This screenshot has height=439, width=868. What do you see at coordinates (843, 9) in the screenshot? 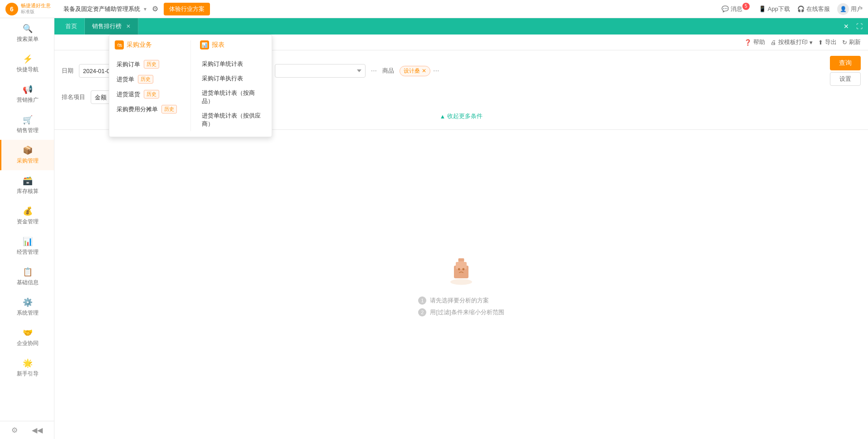
I see `avatar: 👤` at bounding box center [843, 9].